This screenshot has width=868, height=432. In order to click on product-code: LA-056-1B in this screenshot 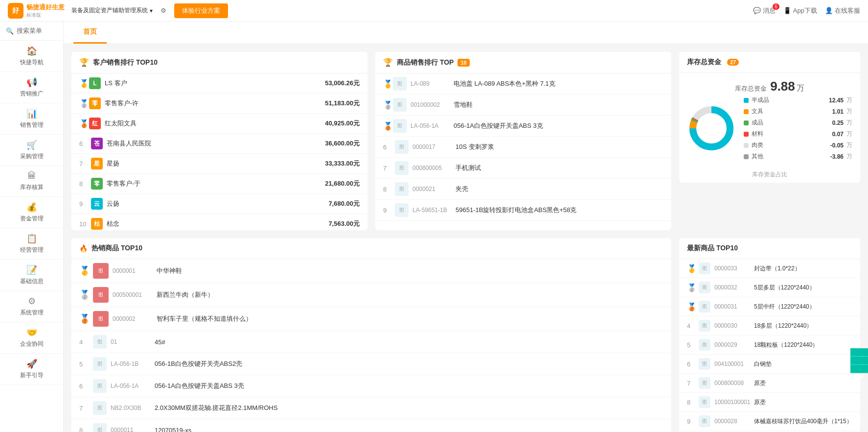, I will do `click(133, 364)`.